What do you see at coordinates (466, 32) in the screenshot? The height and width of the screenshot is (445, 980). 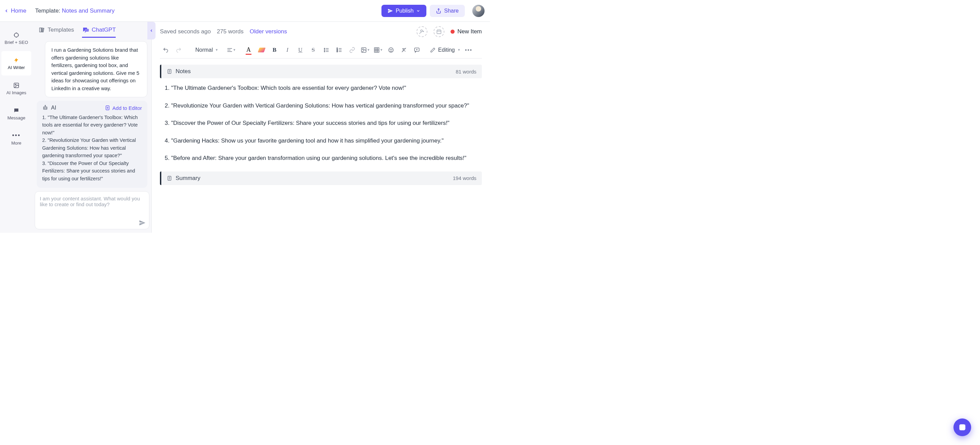 I see `new-item-button: New Item` at bounding box center [466, 32].